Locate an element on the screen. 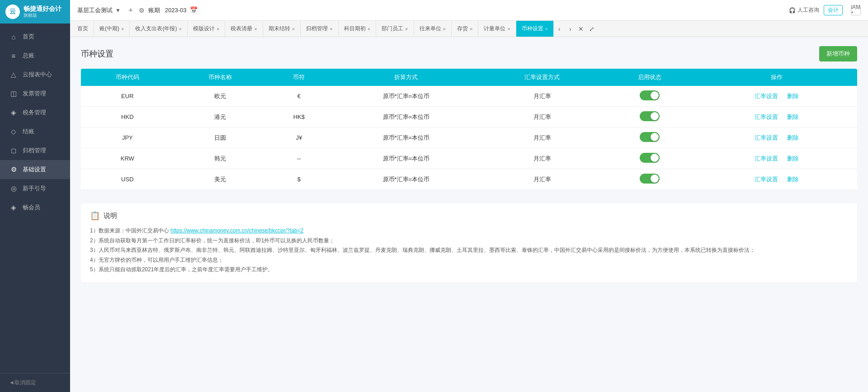 The image size is (868, 392). tab-归档管理: 归档管理 × is located at coordinates (319, 29).